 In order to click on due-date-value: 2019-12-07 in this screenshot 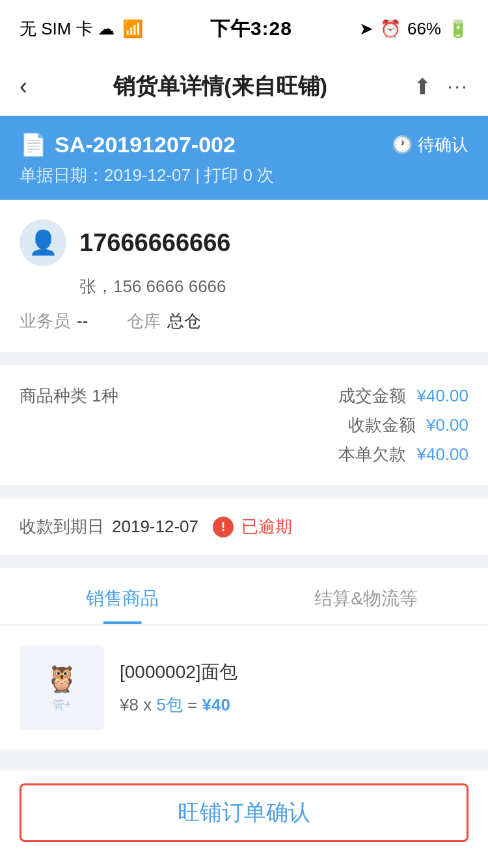, I will do `click(155, 527)`.